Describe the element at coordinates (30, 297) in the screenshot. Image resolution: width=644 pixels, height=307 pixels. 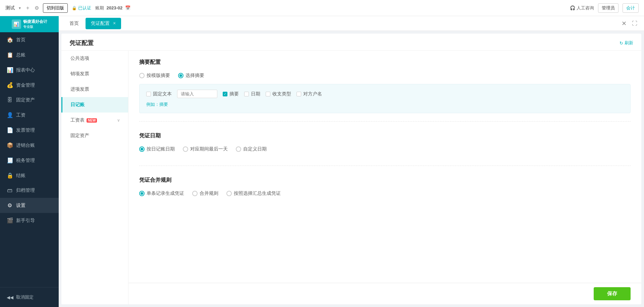
I see `sidebar-pin-button: ◀◀ 取消固定` at that location.